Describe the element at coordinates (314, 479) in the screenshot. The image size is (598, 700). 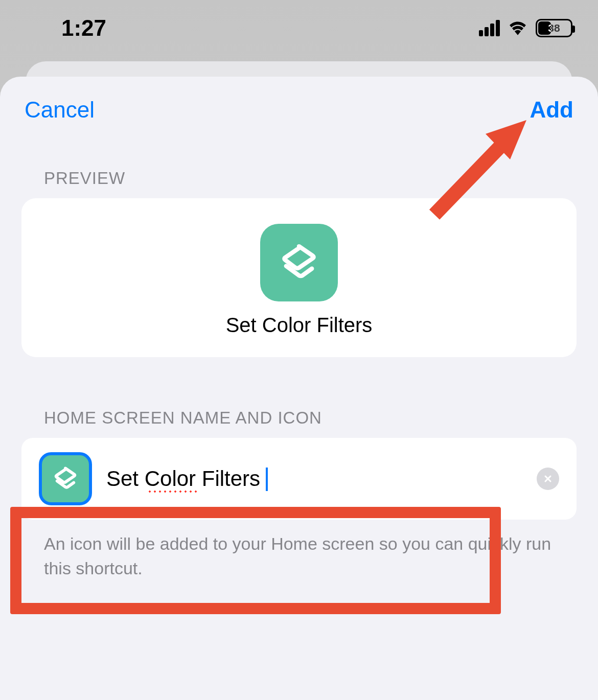
I see `shortcut-name-input` at that location.